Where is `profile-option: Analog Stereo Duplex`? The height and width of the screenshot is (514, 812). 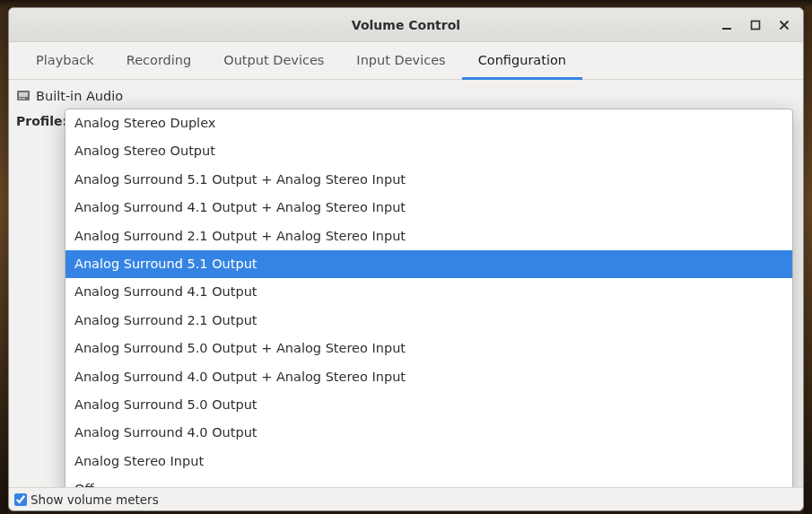 profile-option: Analog Stereo Duplex is located at coordinates (429, 124).